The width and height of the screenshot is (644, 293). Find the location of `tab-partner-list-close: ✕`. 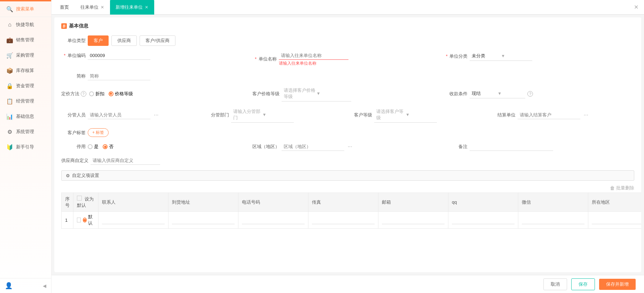

tab-partner-list-close: ✕ is located at coordinates (102, 7).